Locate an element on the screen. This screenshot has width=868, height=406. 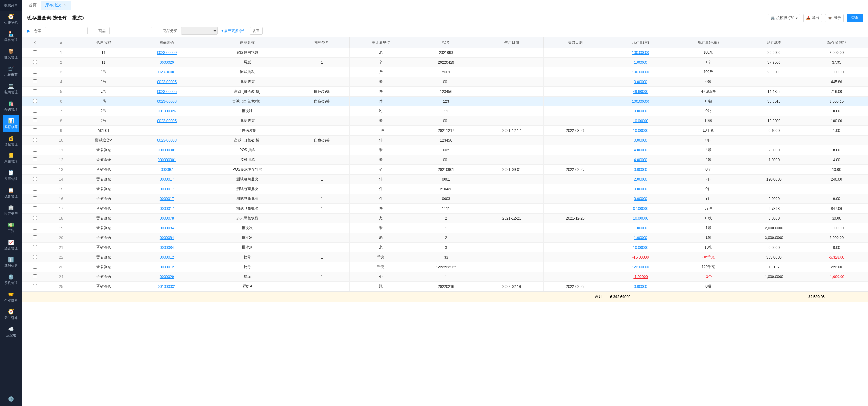
check-all-icon: ☉ is located at coordinates (35, 42).